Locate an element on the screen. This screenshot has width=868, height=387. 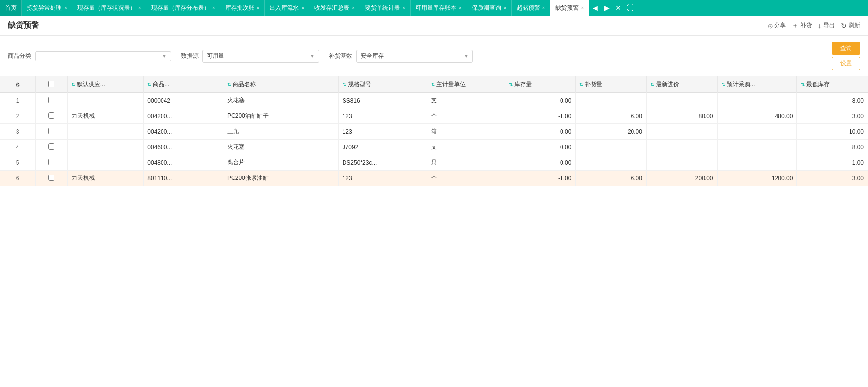
replenish-label: 补货 is located at coordinates (806, 25).